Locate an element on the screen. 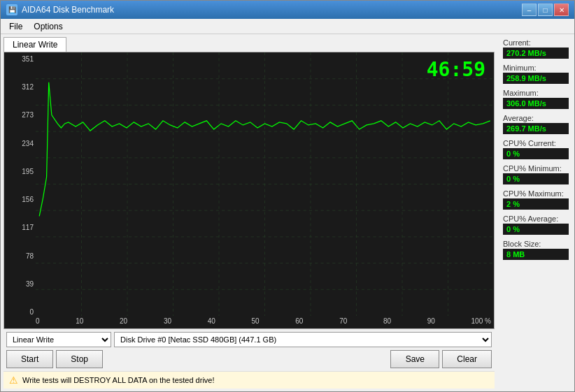 The width and height of the screenshot is (575, 392). minimize-button: – is located at coordinates (529, 10).